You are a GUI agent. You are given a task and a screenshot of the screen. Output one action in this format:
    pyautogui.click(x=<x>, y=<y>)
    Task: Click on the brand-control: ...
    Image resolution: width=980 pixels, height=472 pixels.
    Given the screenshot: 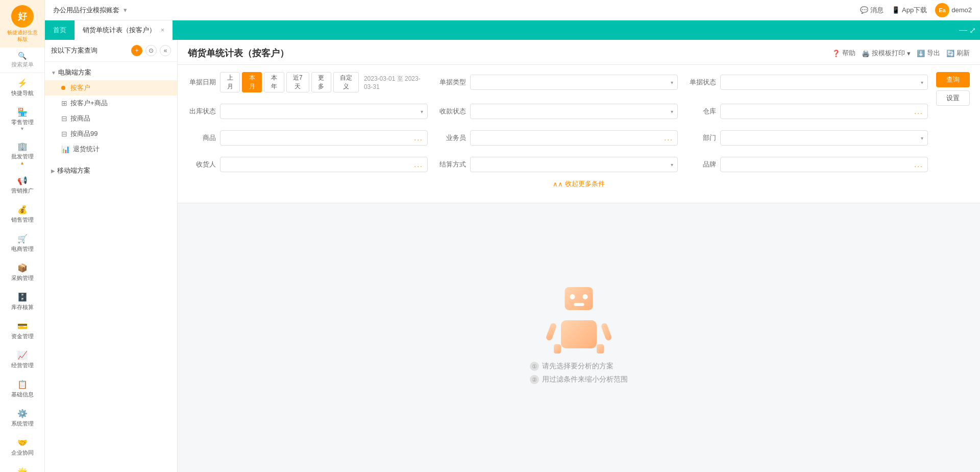 What is the action you would take?
    pyautogui.click(x=824, y=164)
    